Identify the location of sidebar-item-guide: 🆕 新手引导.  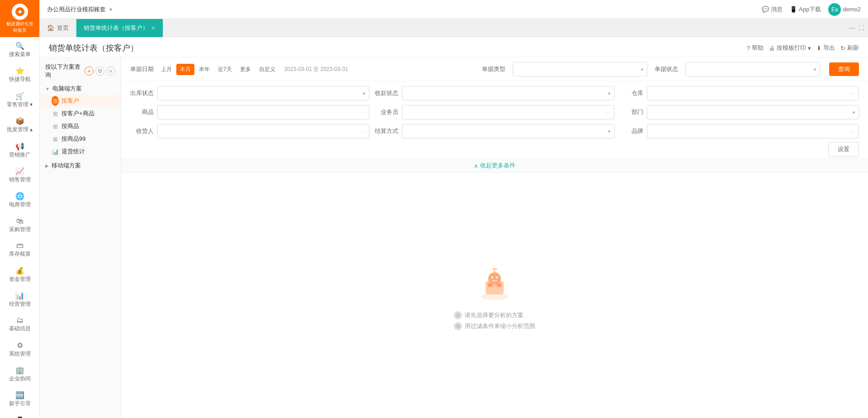
(20, 399).